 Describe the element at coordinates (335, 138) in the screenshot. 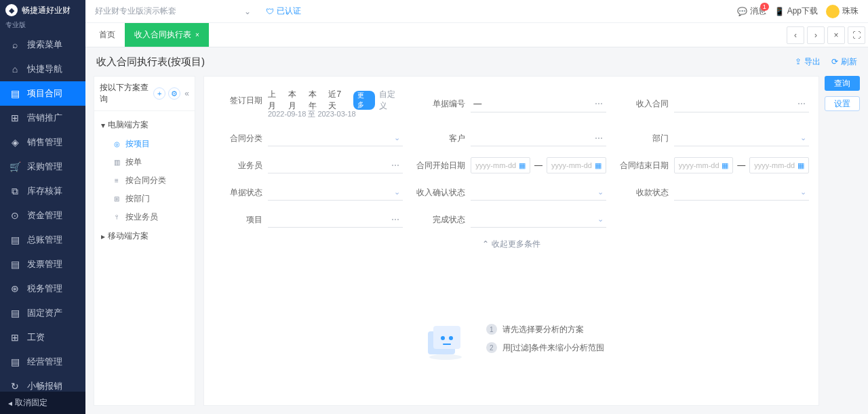

I see `category-select: ⌄` at that location.